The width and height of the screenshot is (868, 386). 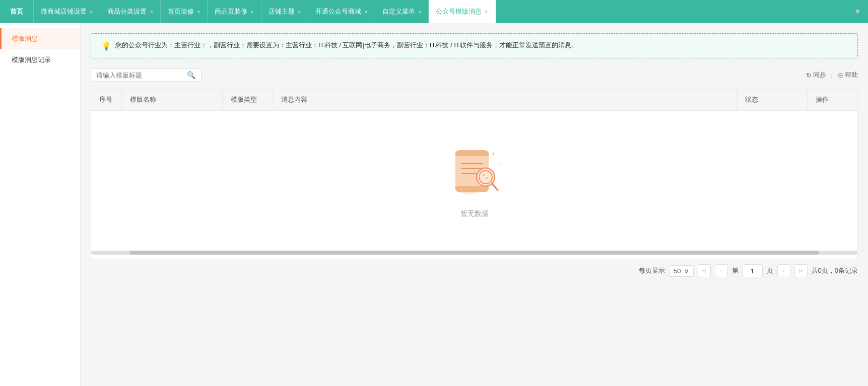 I want to click on page-size-label: 每页显示, so click(x=652, y=271).